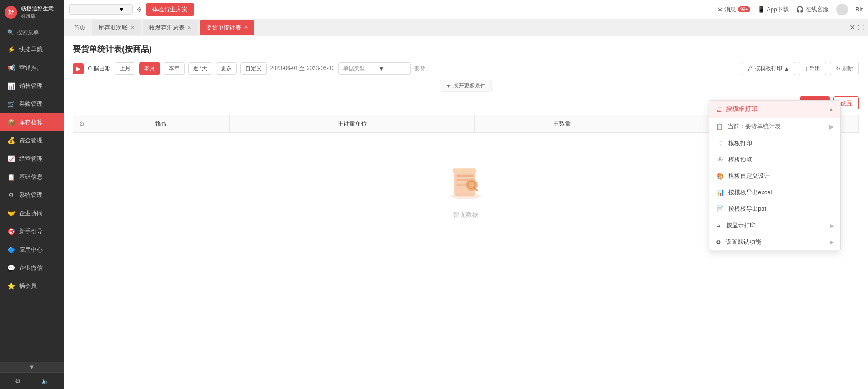  Describe the element at coordinates (32, 141) in the screenshot. I see `sidebar-item-finance: 💰 资金管理` at that location.